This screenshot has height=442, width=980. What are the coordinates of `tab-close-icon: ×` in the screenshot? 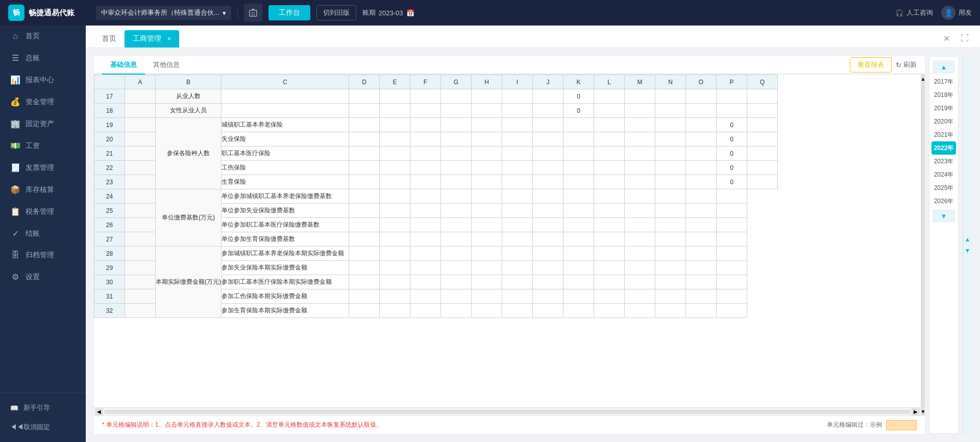 It's located at (169, 39).